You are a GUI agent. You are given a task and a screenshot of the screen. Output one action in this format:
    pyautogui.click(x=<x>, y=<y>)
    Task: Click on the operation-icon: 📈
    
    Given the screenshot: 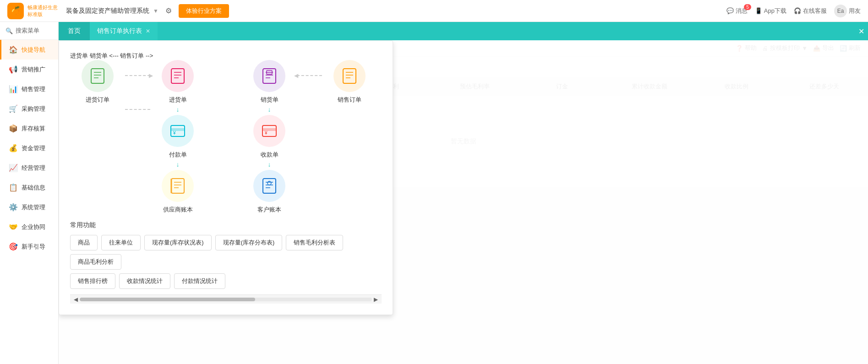 What is the action you would take?
    pyautogui.click(x=13, y=168)
    